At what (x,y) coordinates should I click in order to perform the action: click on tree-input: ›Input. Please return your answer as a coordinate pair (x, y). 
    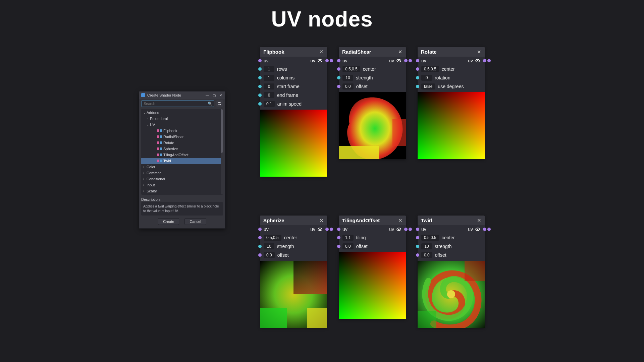
    Looking at the image, I should click on (182, 185).